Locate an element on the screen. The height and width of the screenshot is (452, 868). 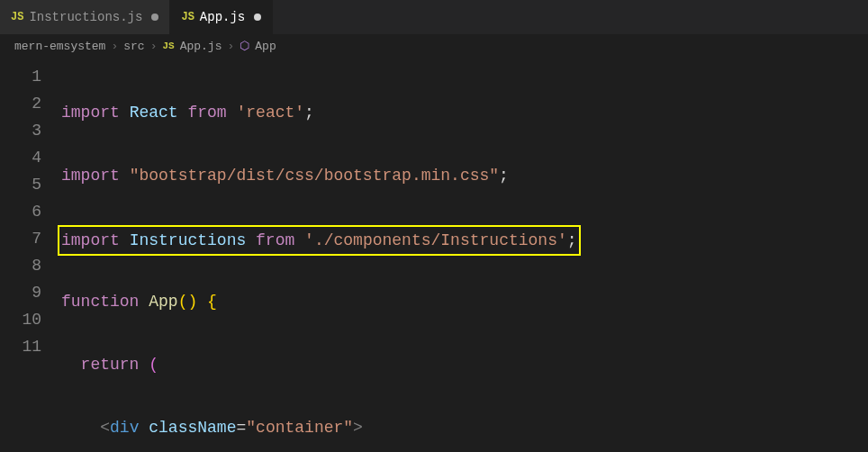
symbol-icon: ⬡ is located at coordinates (245, 46).